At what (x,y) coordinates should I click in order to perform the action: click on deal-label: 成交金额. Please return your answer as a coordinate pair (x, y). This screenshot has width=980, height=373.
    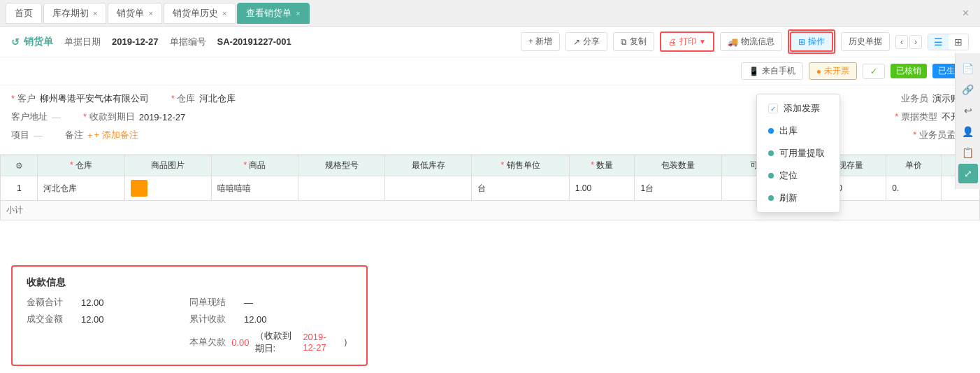
    Looking at the image, I should click on (51, 319).